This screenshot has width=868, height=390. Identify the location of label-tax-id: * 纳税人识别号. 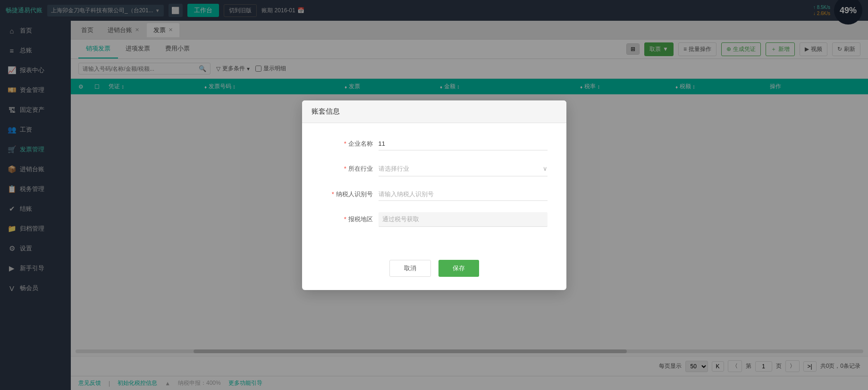
(347, 194).